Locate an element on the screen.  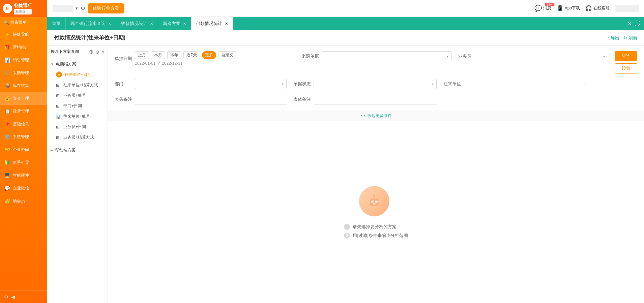
scheme-add-btn: ⊕ is located at coordinates (91, 52).